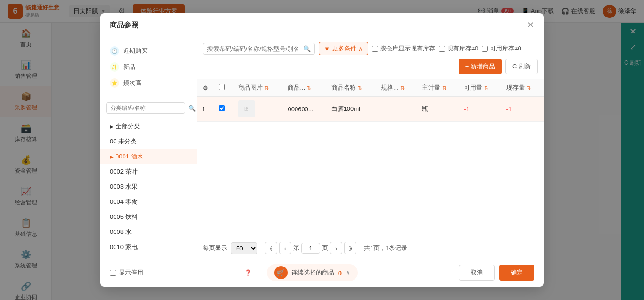  What do you see at coordinates (271, 248) in the screenshot?
I see `first-page-btn: ⟪` at bounding box center [271, 248].